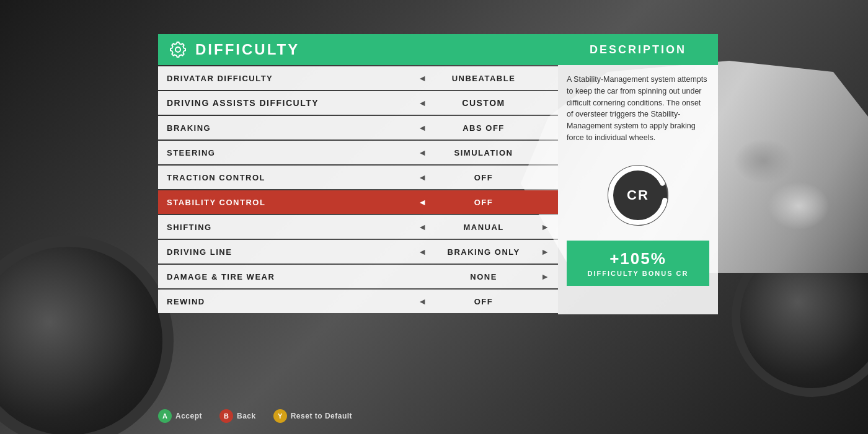 The height and width of the screenshot is (434, 868). What do you see at coordinates (358, 202) in the screenshot?
I see `menu-row-5: STABILITY CONTROL ◄ OFF` at bounding box center [358, 202].